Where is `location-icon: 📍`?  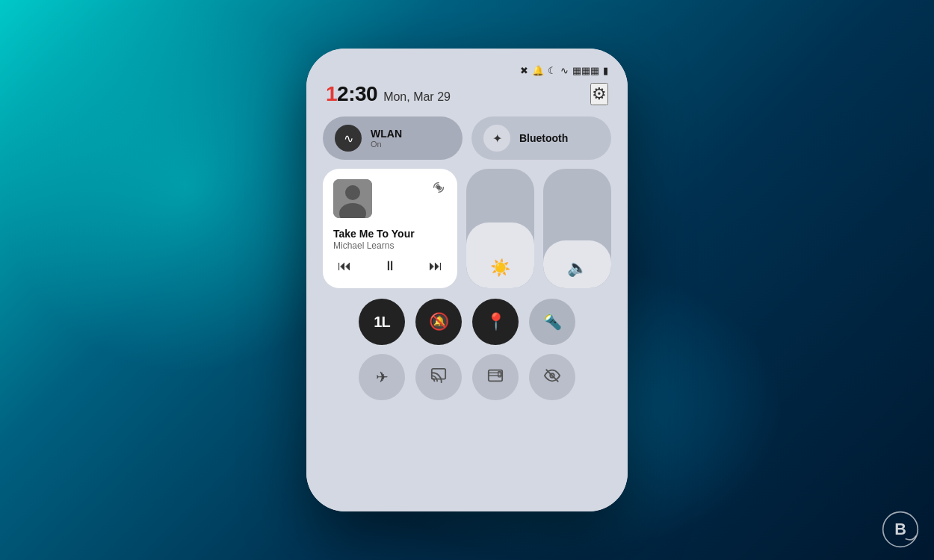
location-icon: 📍 is located at coordinates (496, 322).